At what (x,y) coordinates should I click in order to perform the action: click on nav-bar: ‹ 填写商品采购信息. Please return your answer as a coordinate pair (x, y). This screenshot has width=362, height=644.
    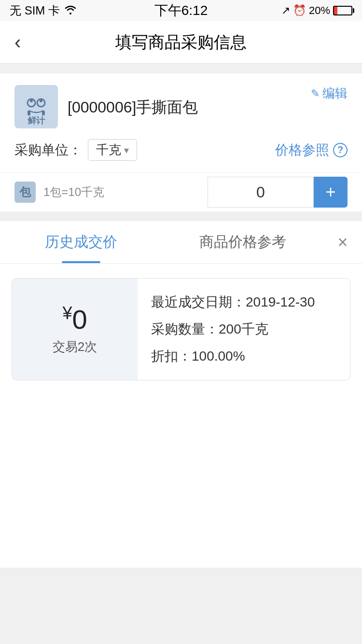
    Looking at the image, I should click on (181, 42).